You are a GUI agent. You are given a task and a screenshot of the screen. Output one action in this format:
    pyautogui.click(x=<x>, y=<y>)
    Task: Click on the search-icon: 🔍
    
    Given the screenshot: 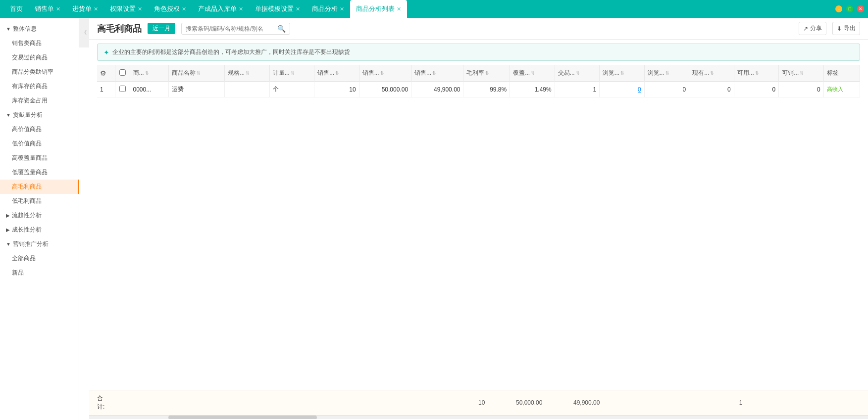 What is the action you would take?
    pyautogui.click(x=281, y=29)
    